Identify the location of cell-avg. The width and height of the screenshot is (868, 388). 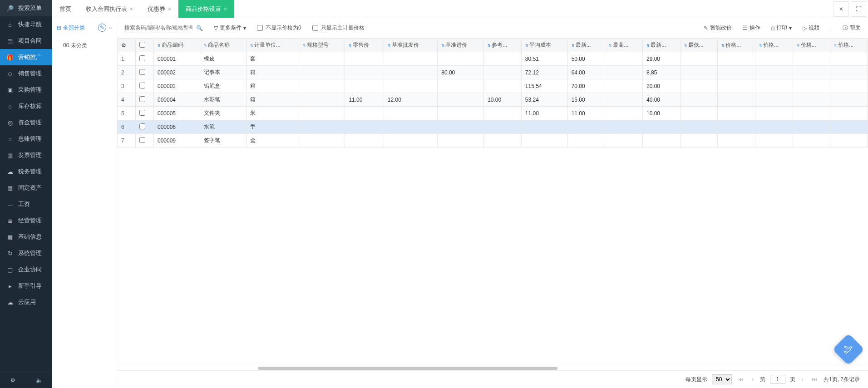
(544, 127).